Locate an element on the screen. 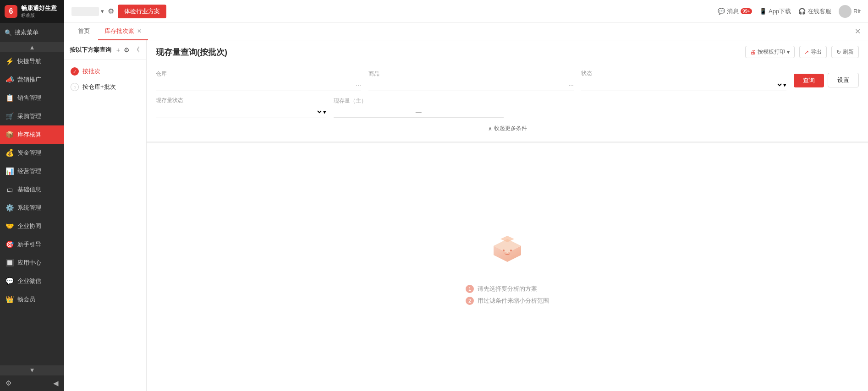  footer-settings-icon: ⚙ is located at coordinates (8, 383).